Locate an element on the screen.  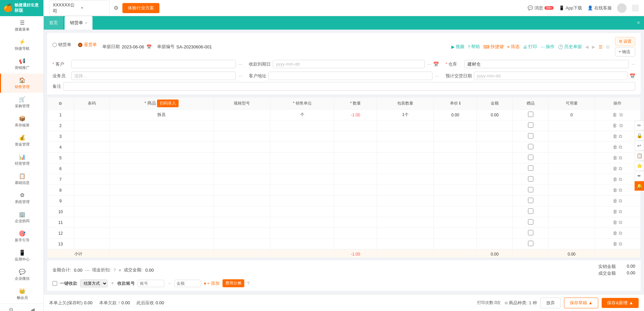
salesperson-dots-icon: ··· is located at coordinates (240, 76).